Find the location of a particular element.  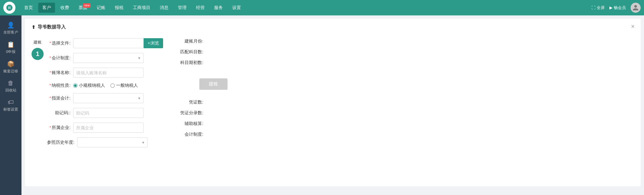

split-label: 凭证分录数: is located at coordinates (190, 113).